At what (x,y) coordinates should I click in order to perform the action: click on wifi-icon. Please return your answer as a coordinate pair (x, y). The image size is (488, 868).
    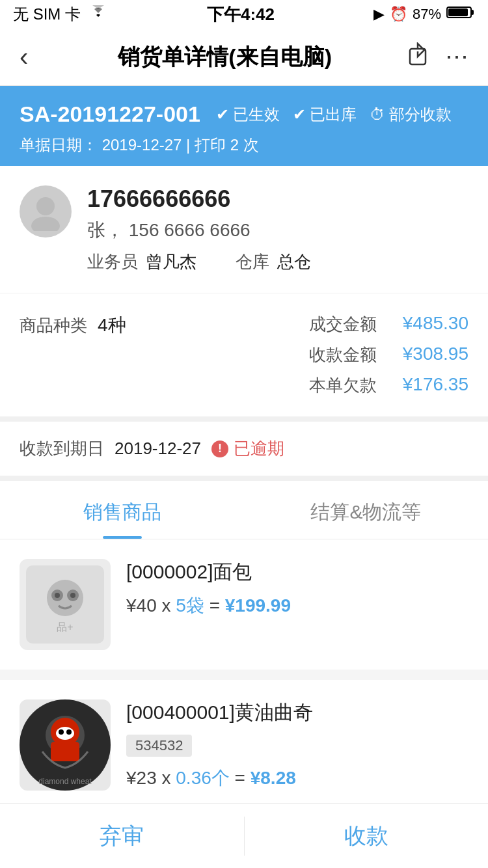
    Looking at the image, I should click on (98, 14).